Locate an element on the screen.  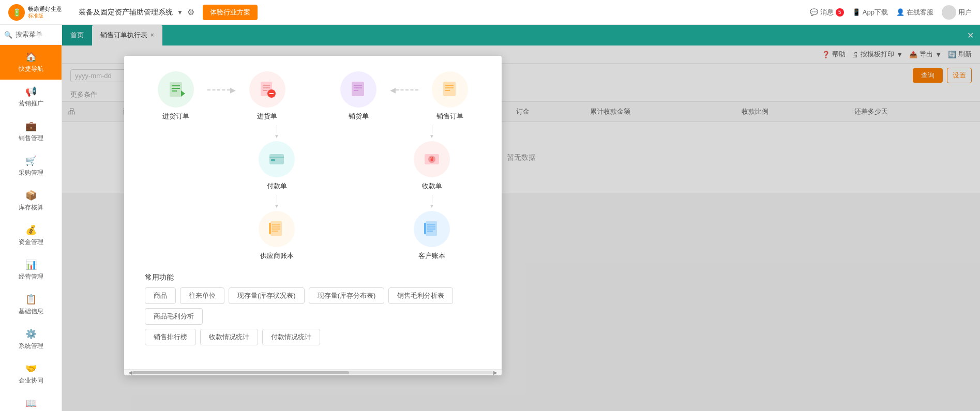
enterprise-icon: 🤝 is located at coordinates (31, 369).